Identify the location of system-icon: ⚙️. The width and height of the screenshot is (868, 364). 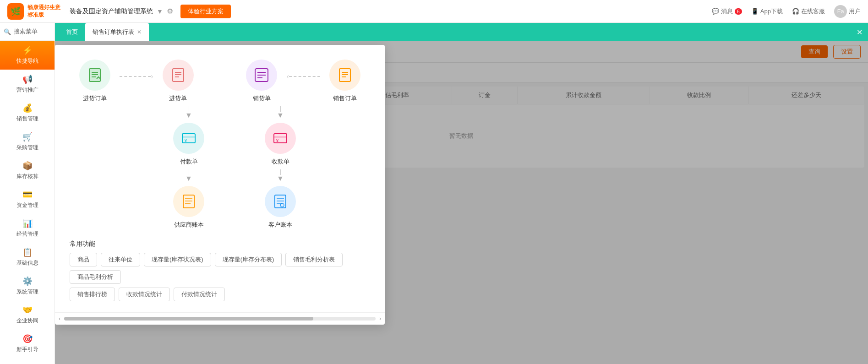
(27, 281).